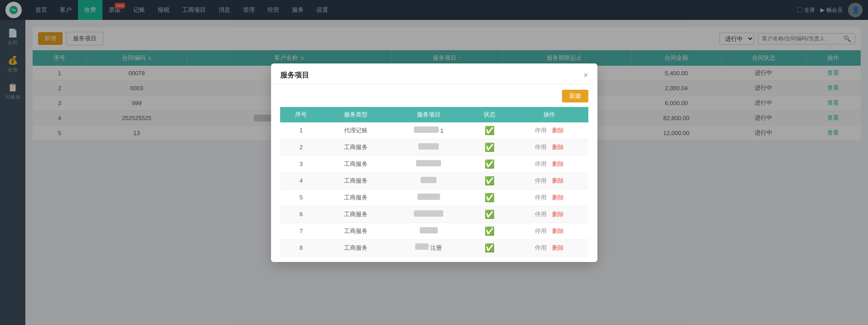 The height and width of the screenshot is (325, 868). What do you see at coordinates (586, 75) in the screenshot?
I see `modal-close-button: ×` at bounding box center [586, 75].